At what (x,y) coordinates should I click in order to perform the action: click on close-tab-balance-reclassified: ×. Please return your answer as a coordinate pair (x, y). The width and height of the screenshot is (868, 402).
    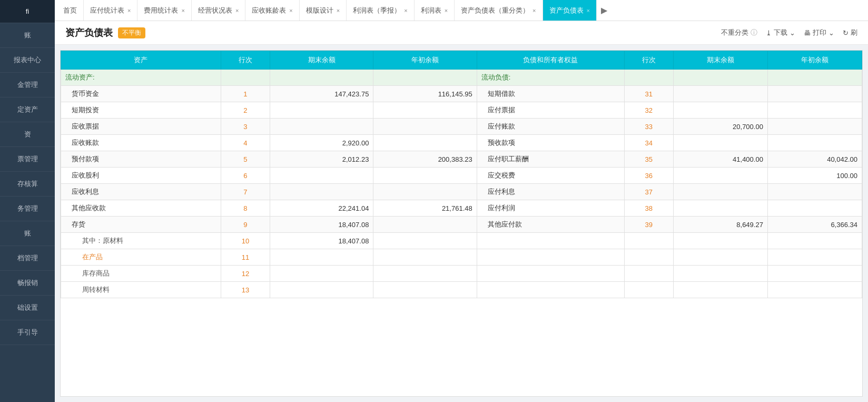
    Looking at the image, I should click on (534, 11).